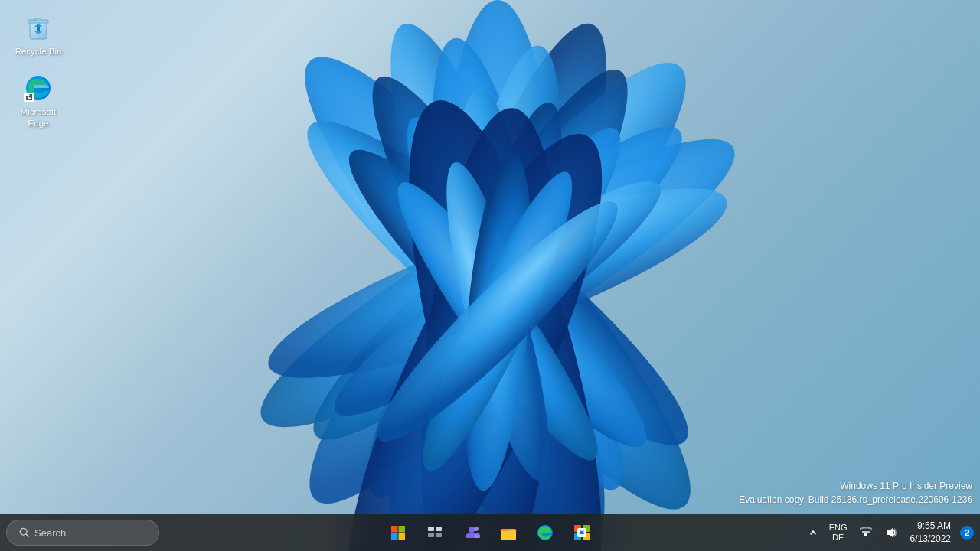 The image size is (980, 551). I want to click on task-view-icon, so click(435, 533).